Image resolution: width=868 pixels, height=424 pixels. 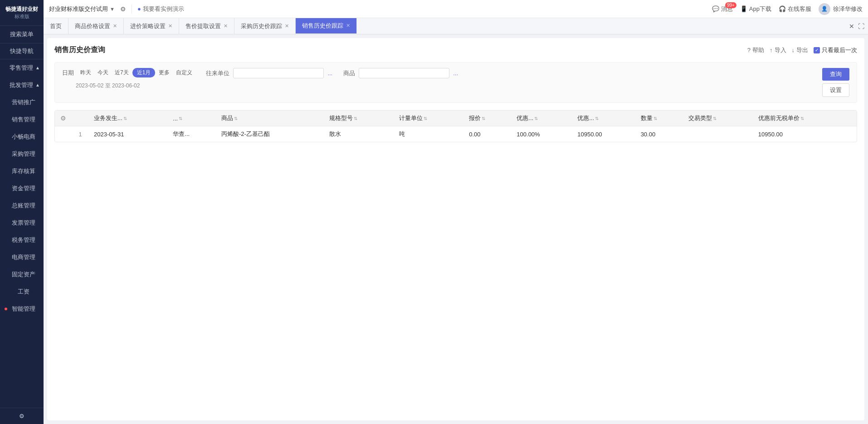 I want to click on sidebar-item-marketing: 营销推广, so click(x=22, y=102).